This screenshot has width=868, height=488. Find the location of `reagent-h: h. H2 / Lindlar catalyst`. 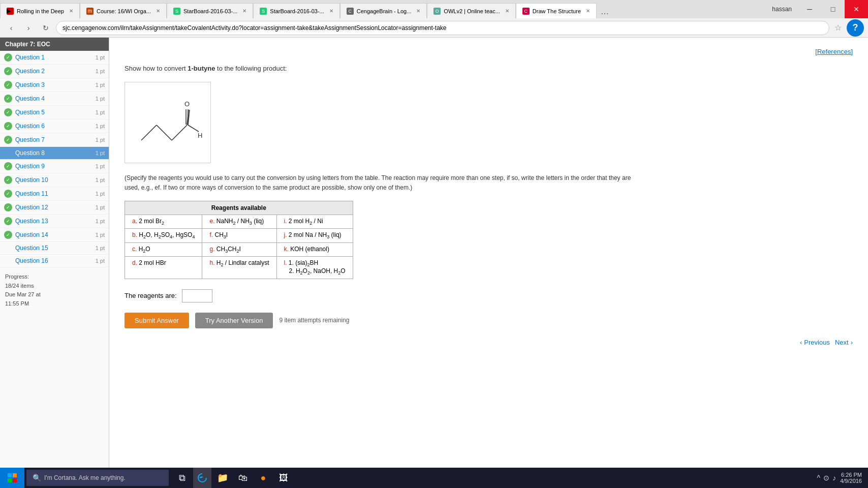

reagent-h: h. H2 / Lindlar catalyst is located at coordinates (239, 268).